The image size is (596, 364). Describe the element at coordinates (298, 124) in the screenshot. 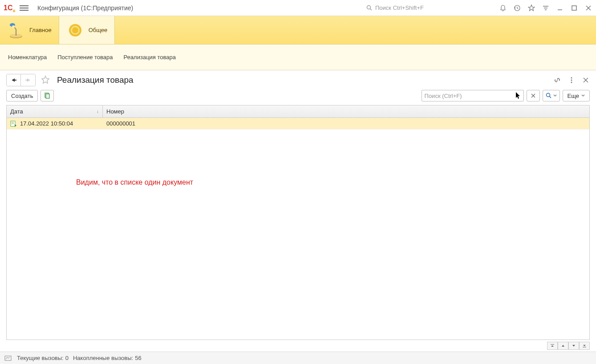

I see `table-row: 17.04.2022 10:50:04 000000001` at that location.